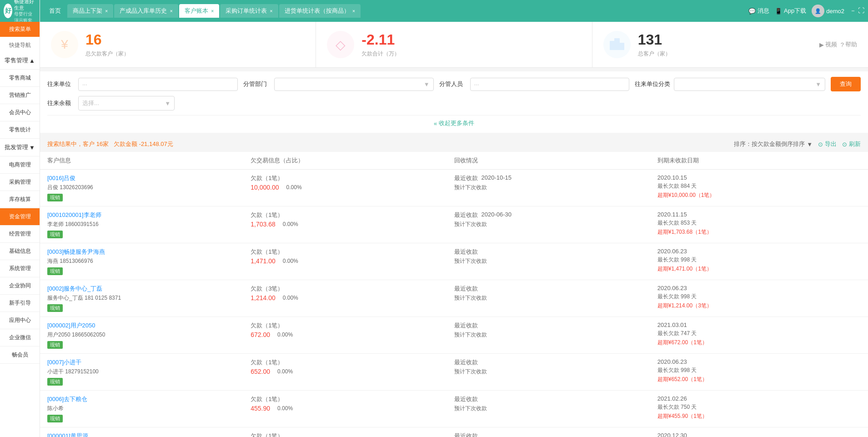 This screenshot has height=437, width=868. I want to click on collapse-button: « 收起更多条件, so click(454, 123).